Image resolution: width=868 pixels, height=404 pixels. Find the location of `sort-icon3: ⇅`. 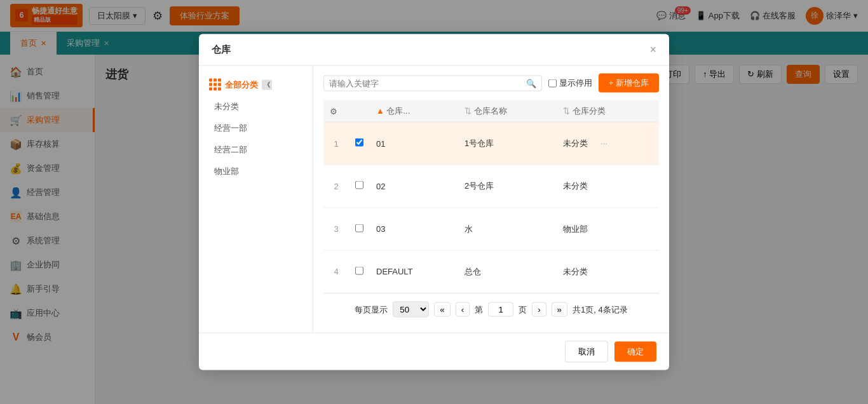

sort-icon3: ⇅ is located at coordinates (567, 111).